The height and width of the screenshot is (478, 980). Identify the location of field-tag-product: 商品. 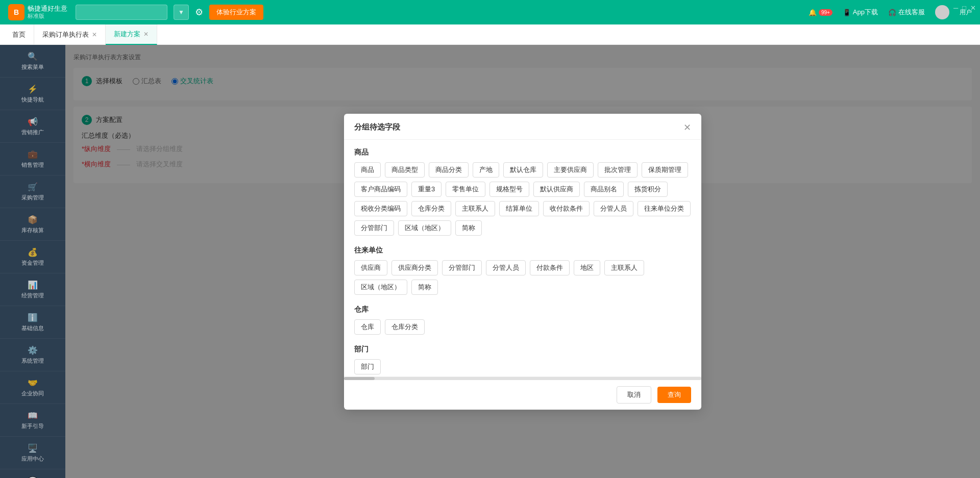
(368, 170).